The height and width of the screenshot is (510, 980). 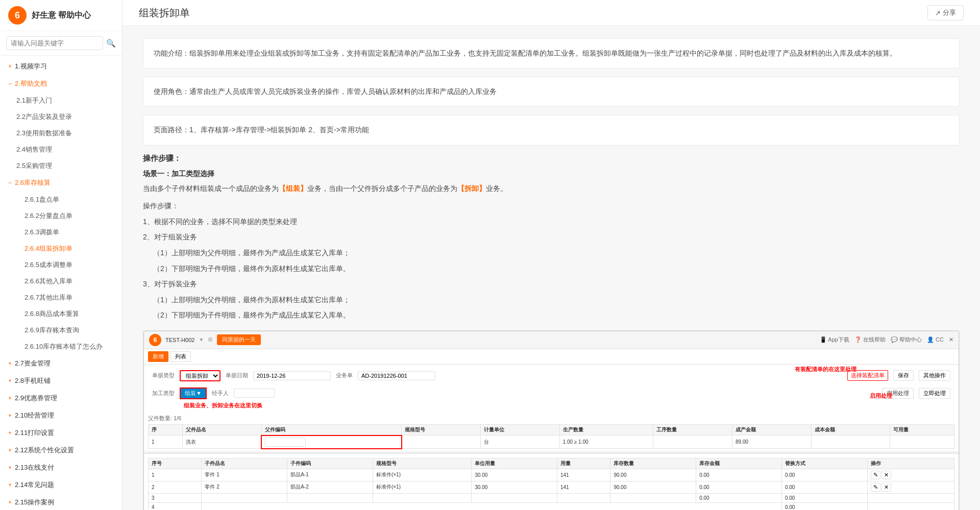 What do you see at coordinates (33, 363) in the screenshot?
I see `sidebar-group-label-finance: 2.7资金管理` at bounding box center [33, 363].